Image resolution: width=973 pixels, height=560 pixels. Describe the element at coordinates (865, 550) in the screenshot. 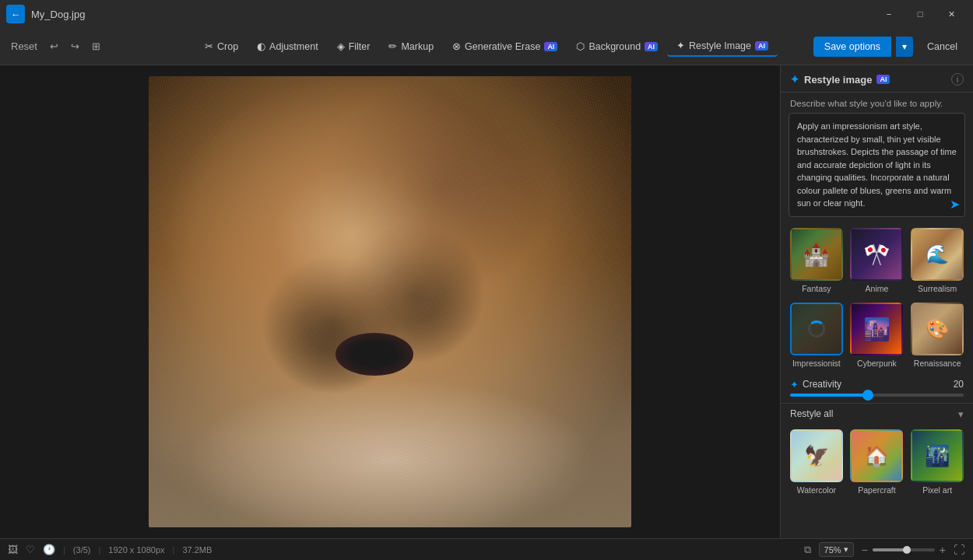

I see `zoom-out-button: −` at that location.